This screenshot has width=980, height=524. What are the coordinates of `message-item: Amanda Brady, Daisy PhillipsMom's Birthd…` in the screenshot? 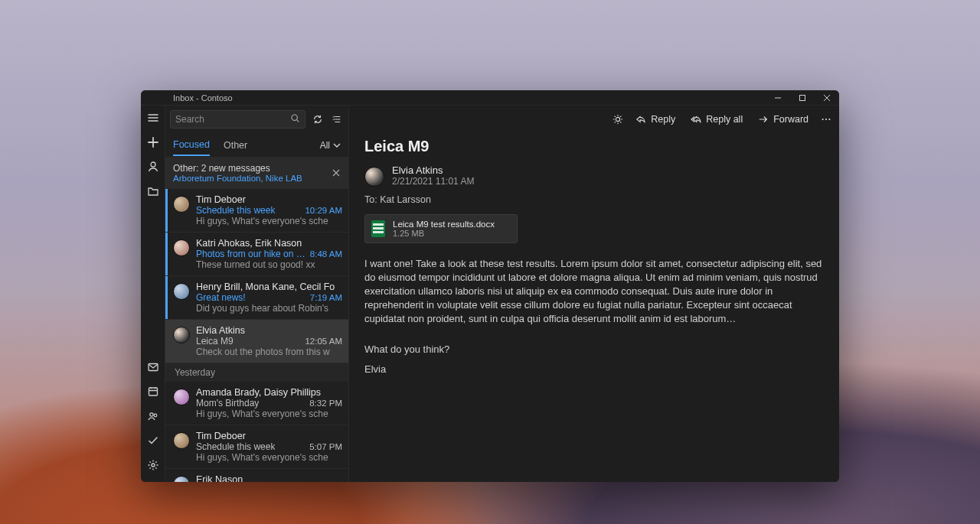 It's located at (257, 404).